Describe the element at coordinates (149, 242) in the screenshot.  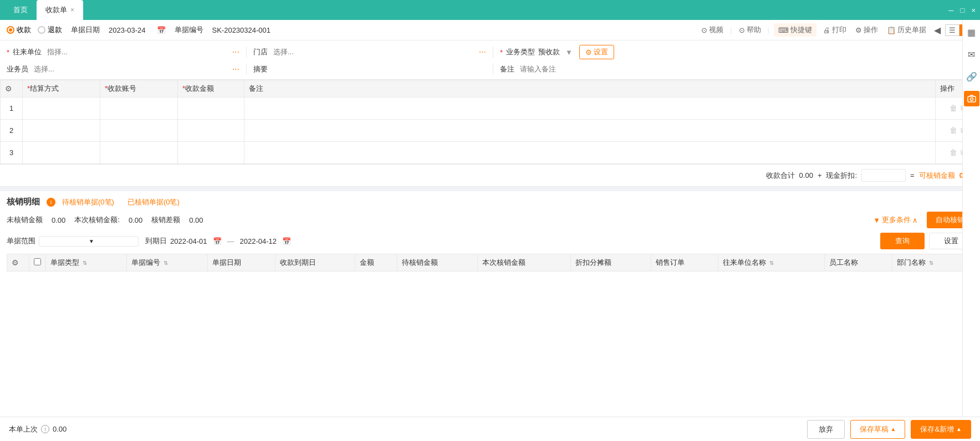
I see `filter-row: 单据范围 ▼ 到期日 2022-04-01 📅 — 2022-04-12 📅` at that location.